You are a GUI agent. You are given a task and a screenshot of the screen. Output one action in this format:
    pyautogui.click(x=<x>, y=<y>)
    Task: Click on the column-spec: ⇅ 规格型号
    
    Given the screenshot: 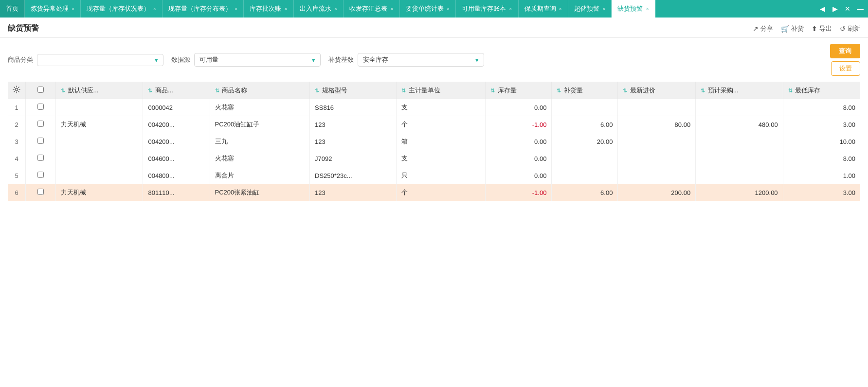 What is the action you would take?
    pyautogui.click(x=353, y=90)
    